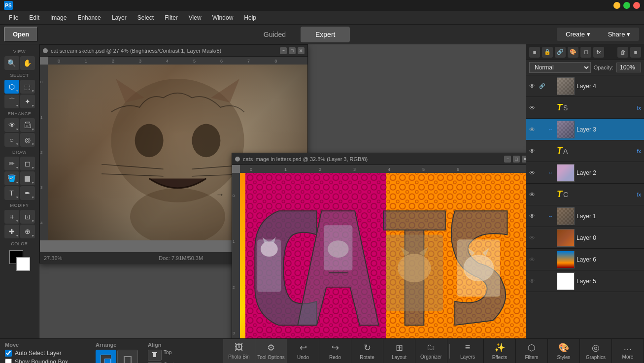 Image resolution: width=644 pixels, height=363 pixels. I want to click on panel-icon-fx: fx, so click(599, 52).